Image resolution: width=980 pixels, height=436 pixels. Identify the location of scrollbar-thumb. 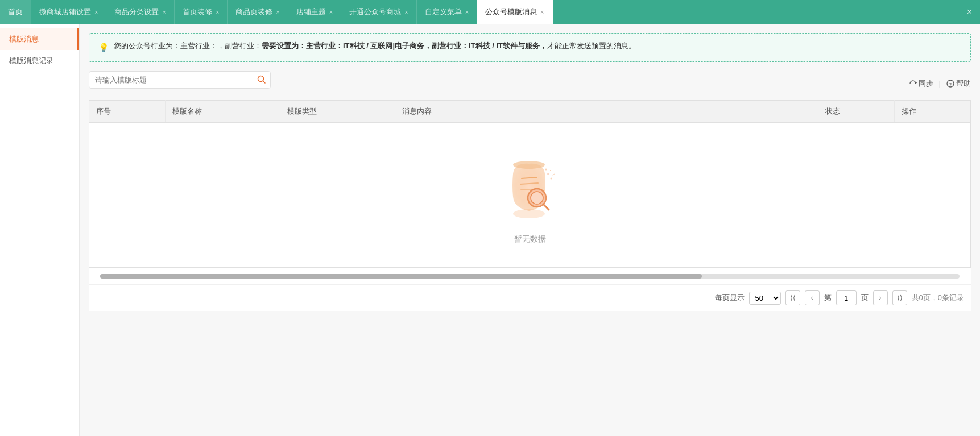
(401, 276).